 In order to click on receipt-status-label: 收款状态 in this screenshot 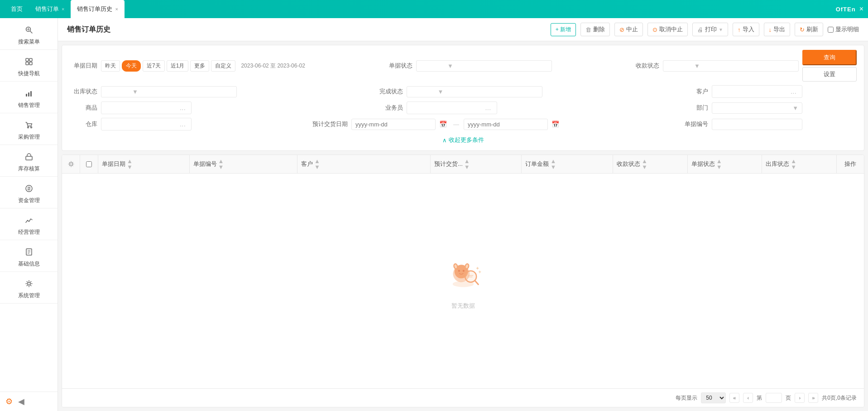, I will do `click(647, 66)`.